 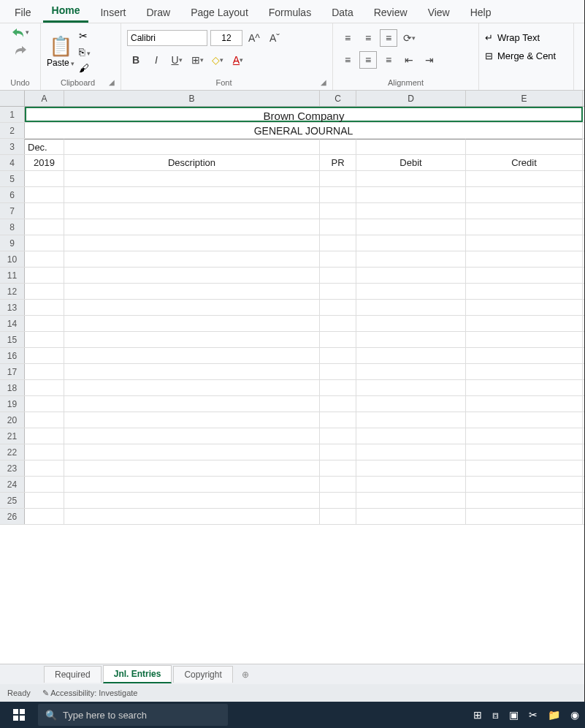 What do you see at coordinates (85, 68) in the screenshot?
I see `format-painter-button: 🖌` at bounding box center [85, 68].